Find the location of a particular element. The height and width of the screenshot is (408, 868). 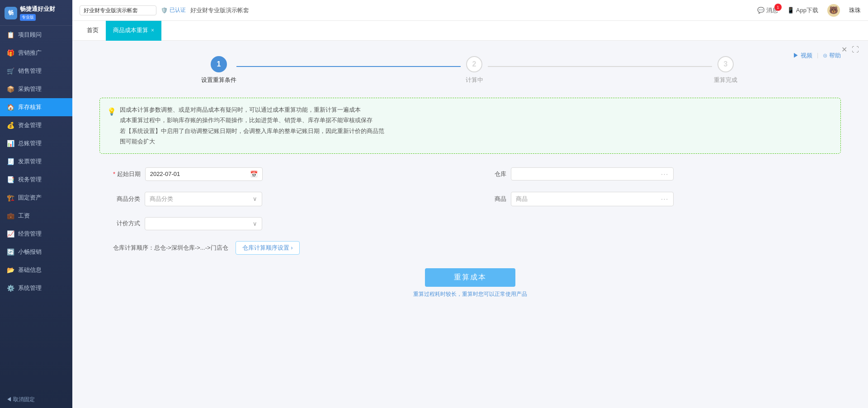

sidebar-item-label: 基础信息 is located at coordinates (30, 270).